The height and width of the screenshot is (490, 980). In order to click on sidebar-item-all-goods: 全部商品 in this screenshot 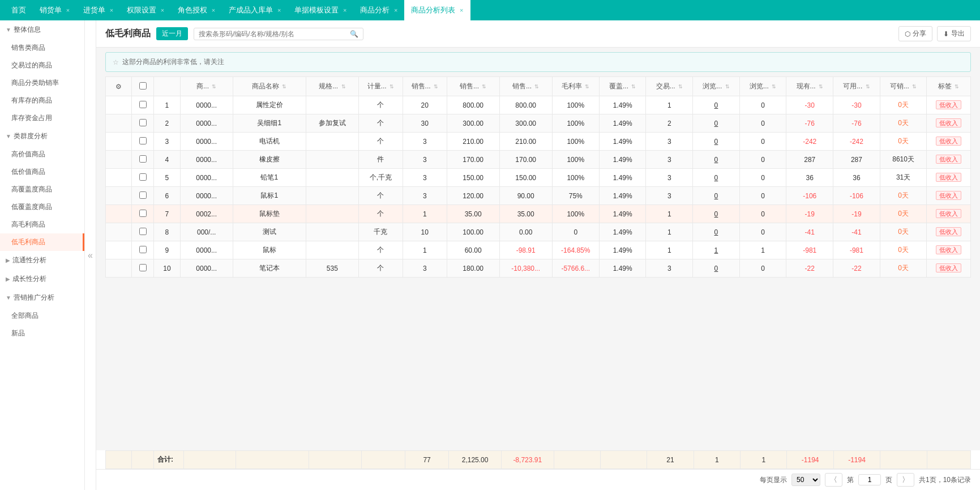, I will do `click(42, 316)`.